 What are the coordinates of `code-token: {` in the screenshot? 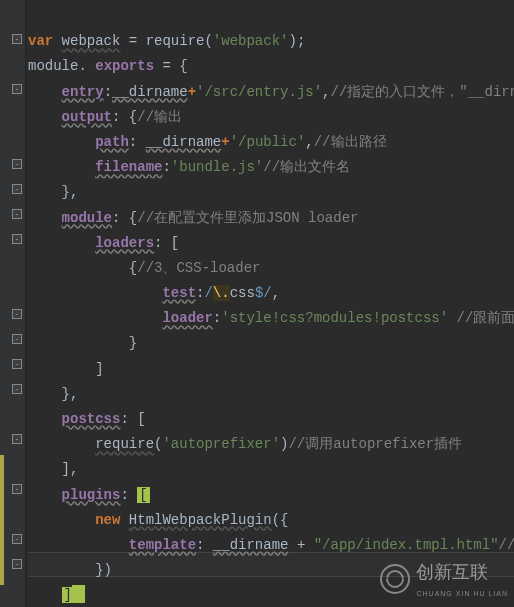 It's located at (133, 268).